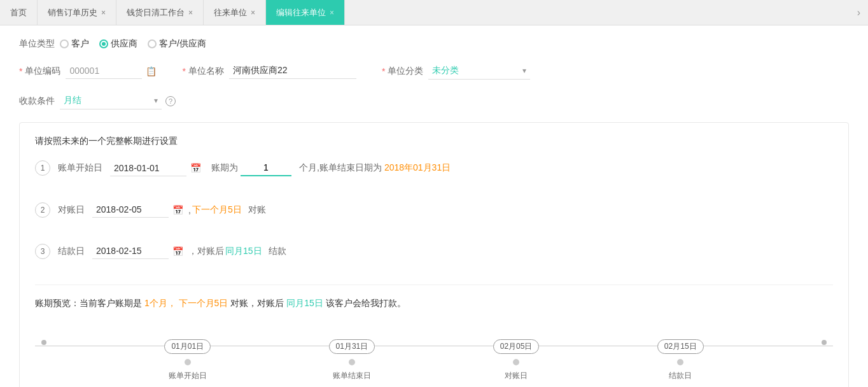  I want to click on payment-terms-dropdown-icon: ▾, so click(156, 101).